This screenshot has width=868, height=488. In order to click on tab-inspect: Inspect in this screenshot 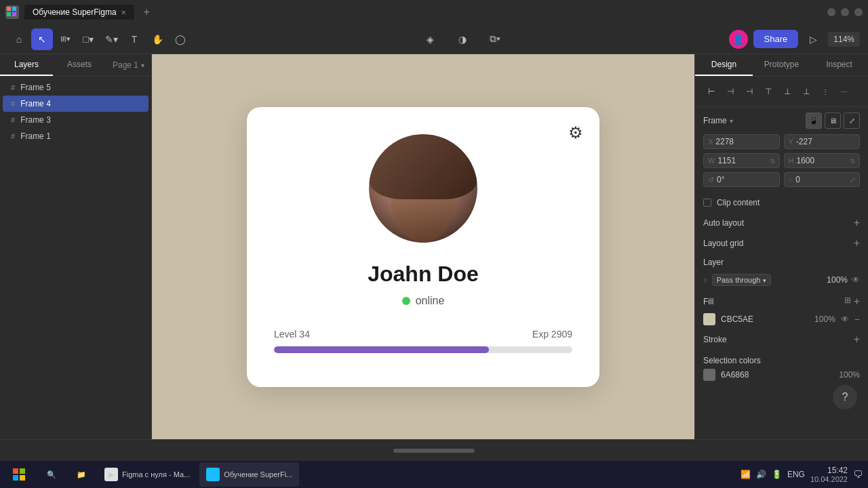, I will do `click(840, 65)`.